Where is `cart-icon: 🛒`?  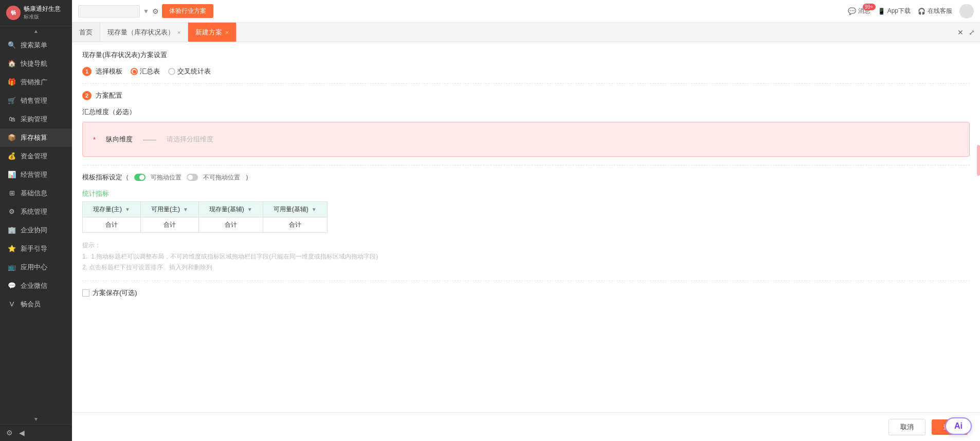
cart-icon: 🛒 is located at coordinates (12, 101).